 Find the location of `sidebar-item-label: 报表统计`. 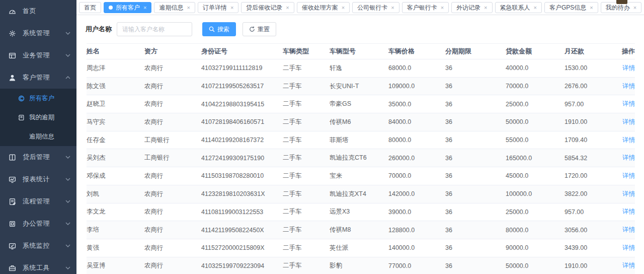

sidebar-item-label: 报表统计 is located at coordinates (44, 179).